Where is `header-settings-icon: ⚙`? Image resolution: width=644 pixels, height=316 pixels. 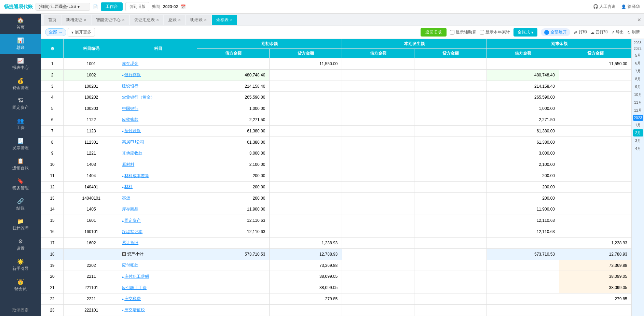
header-settings-icon: ⚙ is located at coordinates (53, 49).